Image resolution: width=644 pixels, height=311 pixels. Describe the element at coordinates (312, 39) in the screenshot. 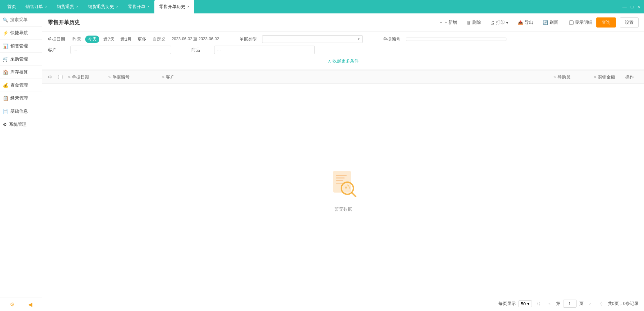

I see `bill-type-select: ▾` at that location.